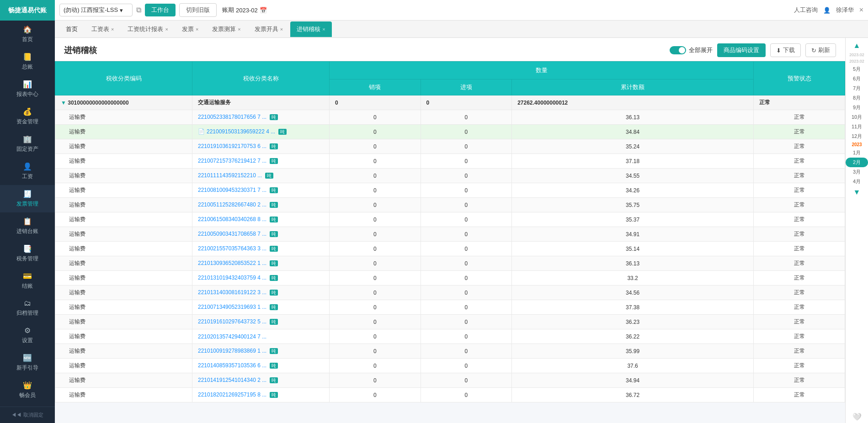 Image resolution: width=868 pixels, height=423 pixels. I want to click on table-row: 运输费 2210131019432403759 4 ... 吨 0 0 33.2…, so click(450, 278).